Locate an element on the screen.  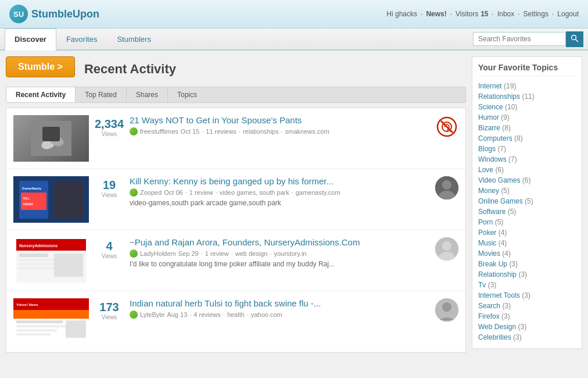
topic-link: Relationships is located at coordinates (499, 97).